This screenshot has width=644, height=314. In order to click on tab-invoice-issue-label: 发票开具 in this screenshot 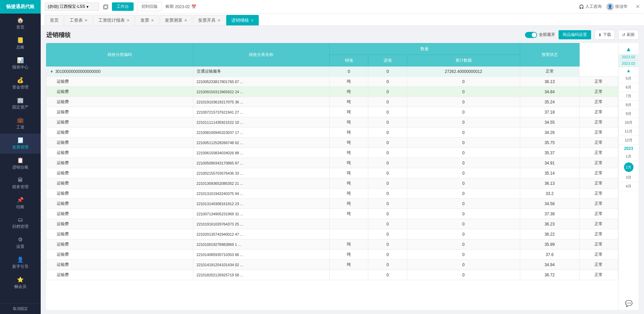, I will do `click(207, 20)`.